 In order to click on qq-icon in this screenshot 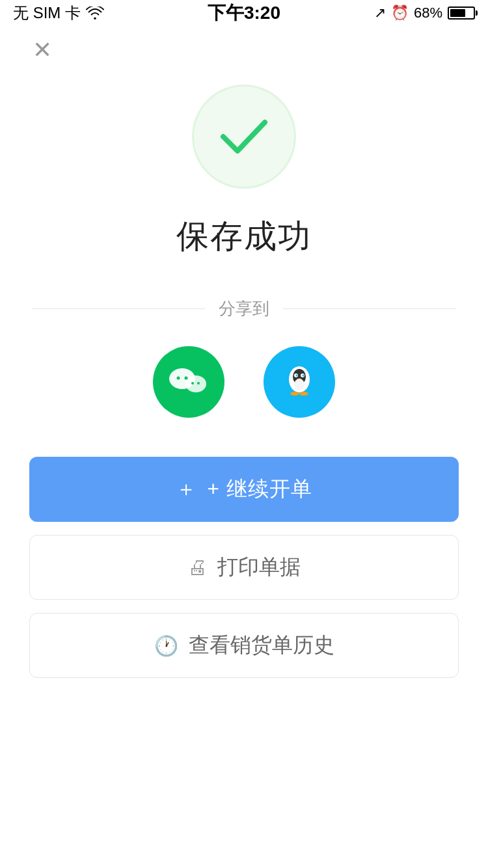, I will do `click(299, 382)`.